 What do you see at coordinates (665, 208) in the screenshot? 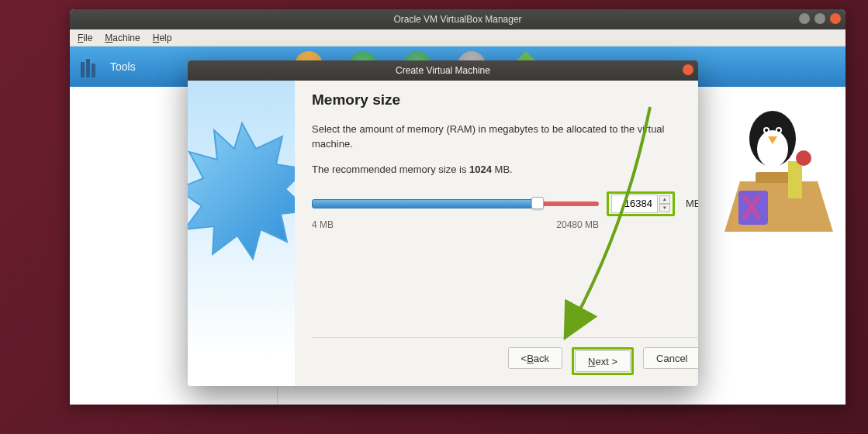
I see `spin-down: ▾` at bounding box center [665, 208].